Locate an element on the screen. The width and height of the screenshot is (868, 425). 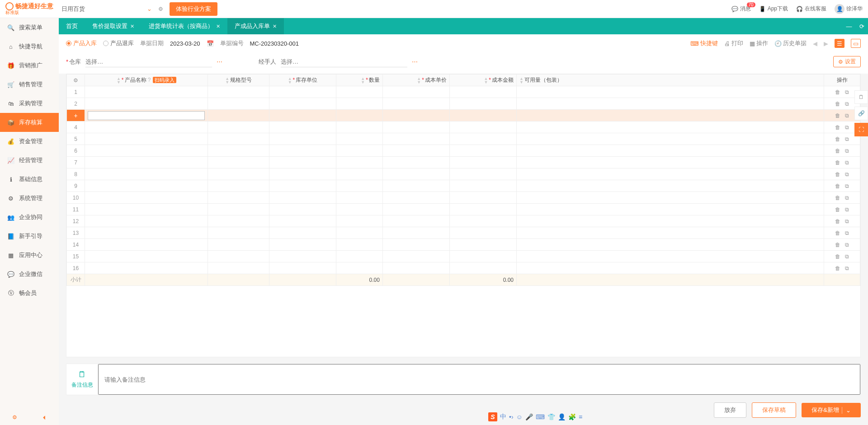
print-button: 🖨 打印 is located at coordinates (734, 43).